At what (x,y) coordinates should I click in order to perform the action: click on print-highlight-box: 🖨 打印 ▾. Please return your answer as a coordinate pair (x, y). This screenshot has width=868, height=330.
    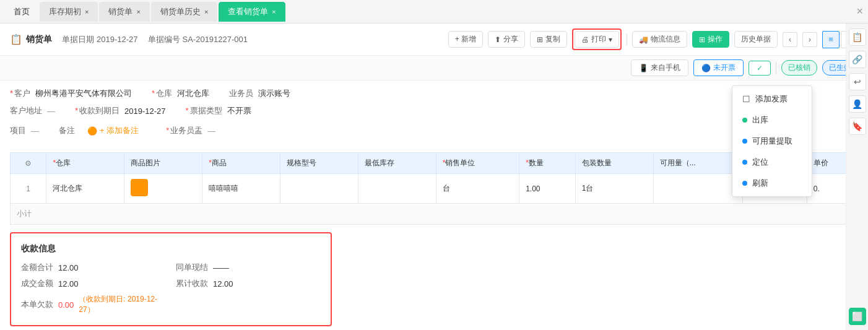
    Looking at the image, I should click on (597, 40).